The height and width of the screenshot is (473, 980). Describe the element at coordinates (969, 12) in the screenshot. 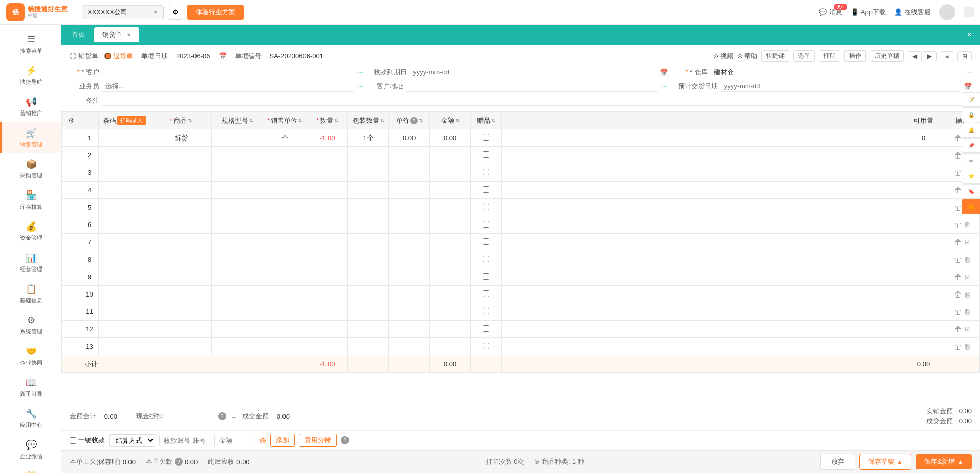

I see `user-menu-icon` at that location.